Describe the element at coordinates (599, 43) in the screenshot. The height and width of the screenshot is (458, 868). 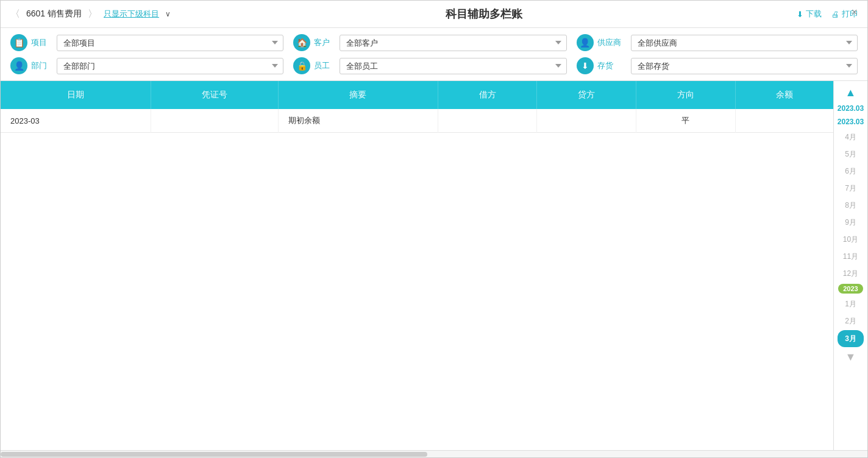
I see `filter-supplier-label: 👤 供应商` at that location.